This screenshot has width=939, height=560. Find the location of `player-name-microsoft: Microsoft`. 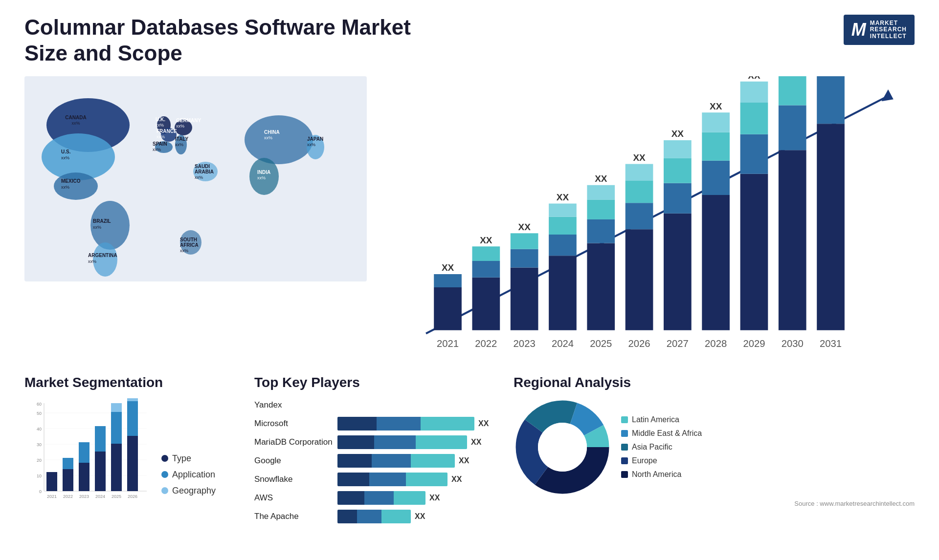

player-name-microsoft: Microsoft is located at coordinates (293, 424).